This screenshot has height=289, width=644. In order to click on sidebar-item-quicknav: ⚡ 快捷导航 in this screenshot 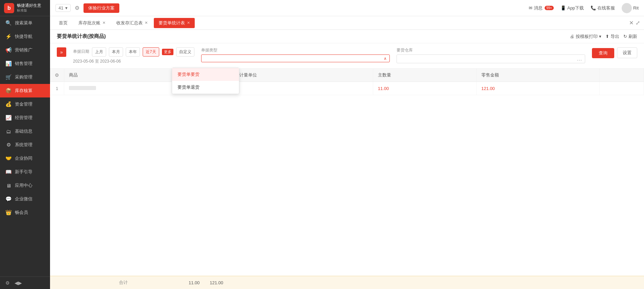, I will do `click(25, 37)`.